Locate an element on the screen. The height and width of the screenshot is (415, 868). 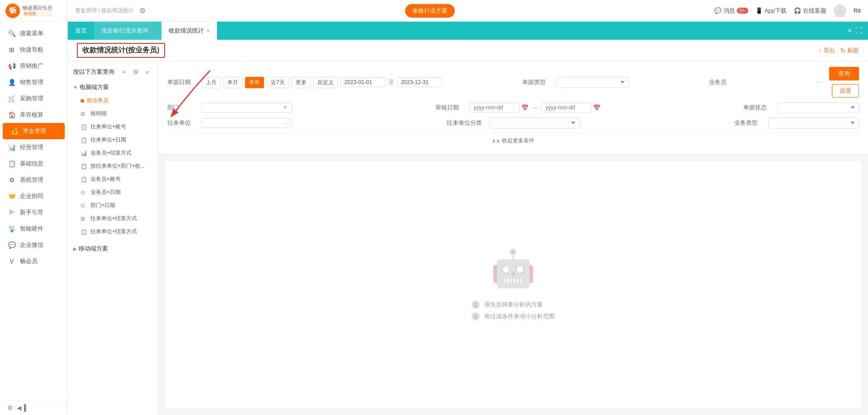
query-button: 查询 is located at coordinates (844, 74).